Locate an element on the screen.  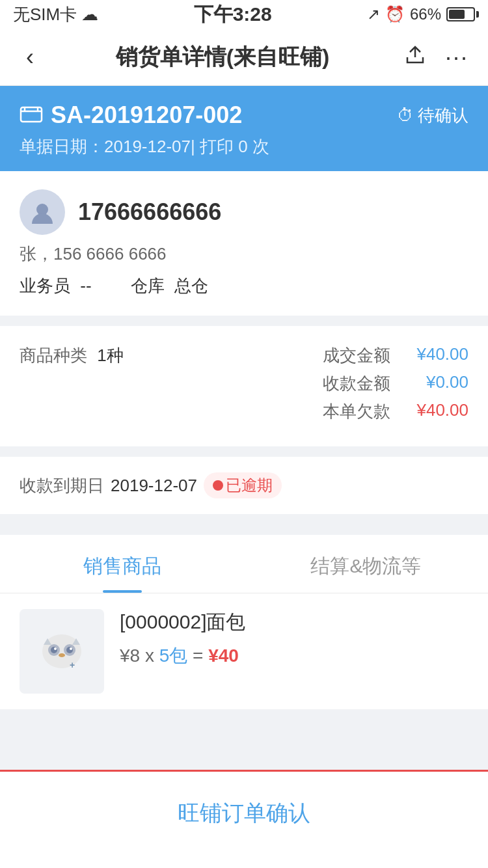
customer-phone: 17666666666 is located at coordinates (150, 212).